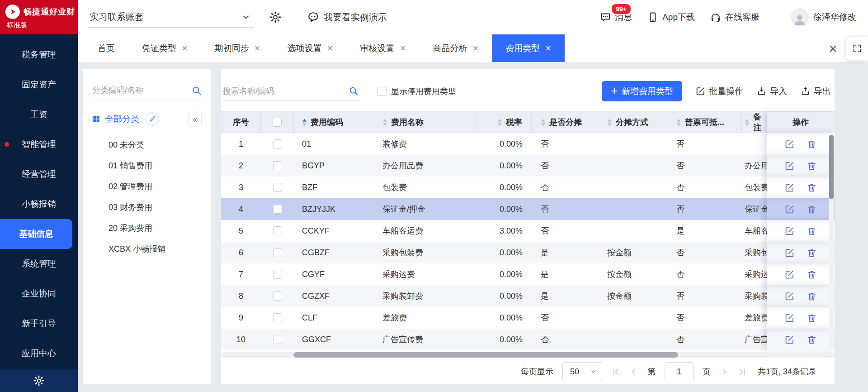 This screenshot has width=868, height=392. What do you see at coordinates (147, 166) in the screenshot?
I see `category-item: 01 销售费用` at bounding box center [147, 166].